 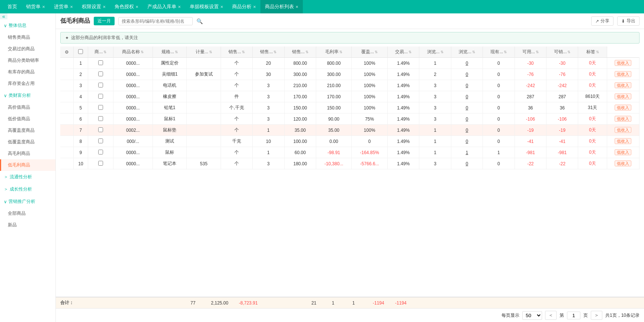 What do you see at coordinates (369, 52) in the screenshot?
I see `col-coverage: 覆盖...⇅` at bounding box center [369, 52].